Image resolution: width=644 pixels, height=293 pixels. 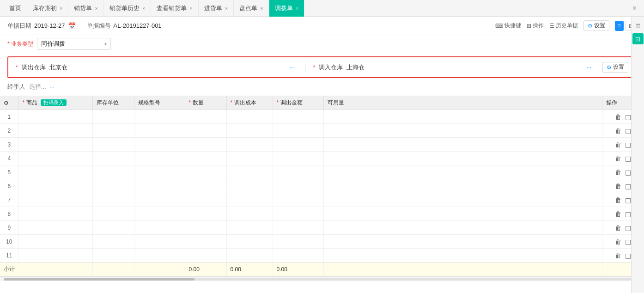 I want to click on history-btn: ☰ 历史单据, so click(x=564, y=26).